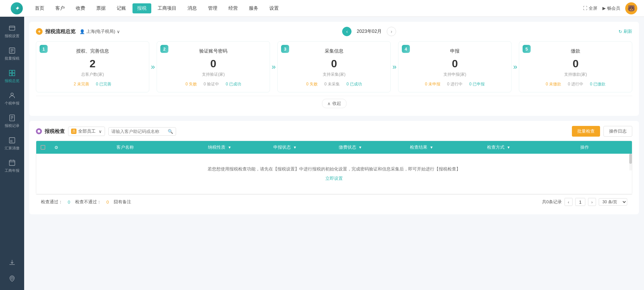 This screenshot has width=644, height=290. What do you see at coordinates (213, 84) in the screenshot?
I see `step-2-stats: 0 失败 0 验证中 0 已成功` at bounding box center [213, 84].